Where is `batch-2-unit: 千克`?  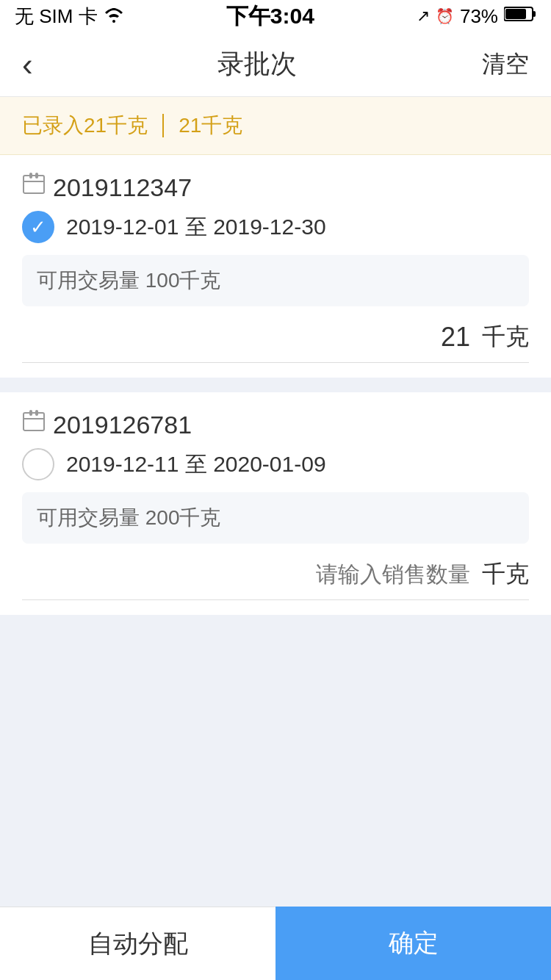
batch-2-unit: 千克 is located at coordinates (505, 574).